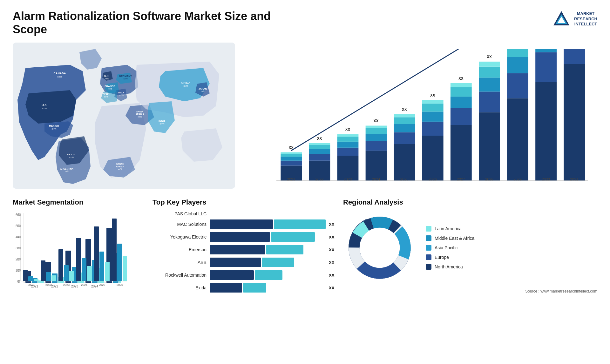 This screenshot has height=364, width=610. I want to click on player-name-emerson: Emerson, so click(180, 250).